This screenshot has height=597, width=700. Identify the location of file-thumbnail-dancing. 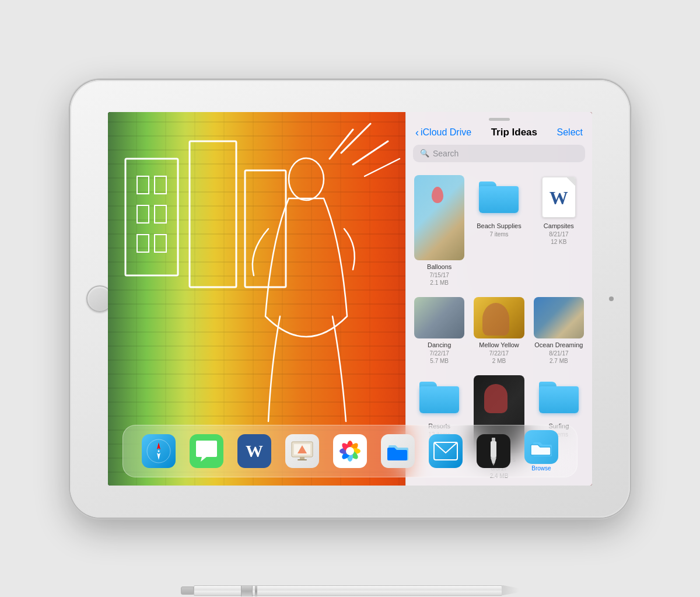
(439, 317).